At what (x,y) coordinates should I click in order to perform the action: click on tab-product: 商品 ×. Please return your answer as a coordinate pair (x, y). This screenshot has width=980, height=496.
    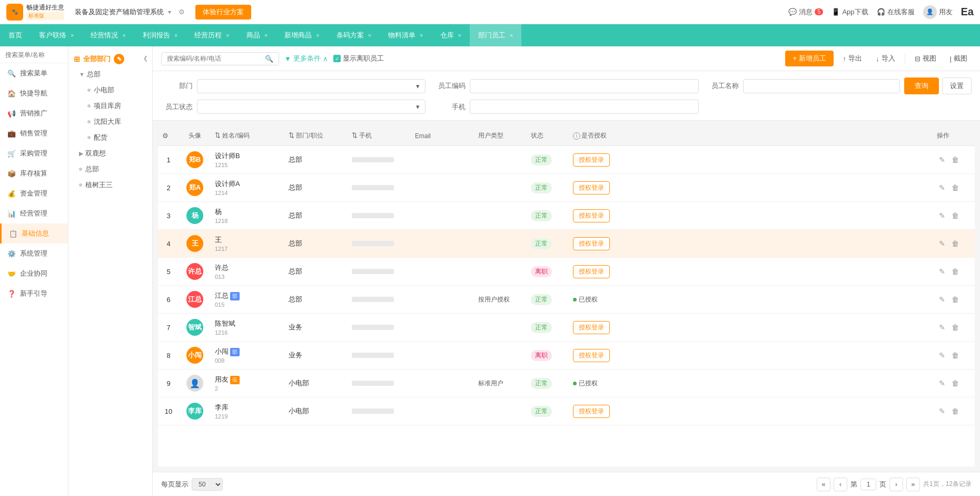
    Looking at the image, I should click on (257, 35).